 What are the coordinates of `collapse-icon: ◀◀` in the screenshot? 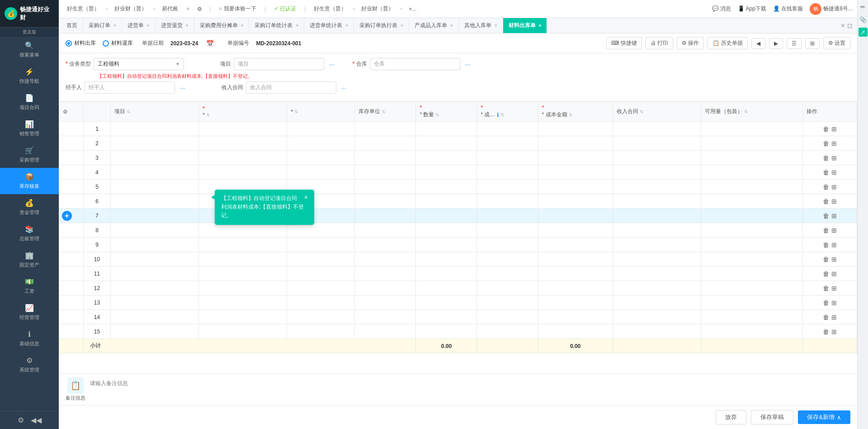 It's located at (36, 420).